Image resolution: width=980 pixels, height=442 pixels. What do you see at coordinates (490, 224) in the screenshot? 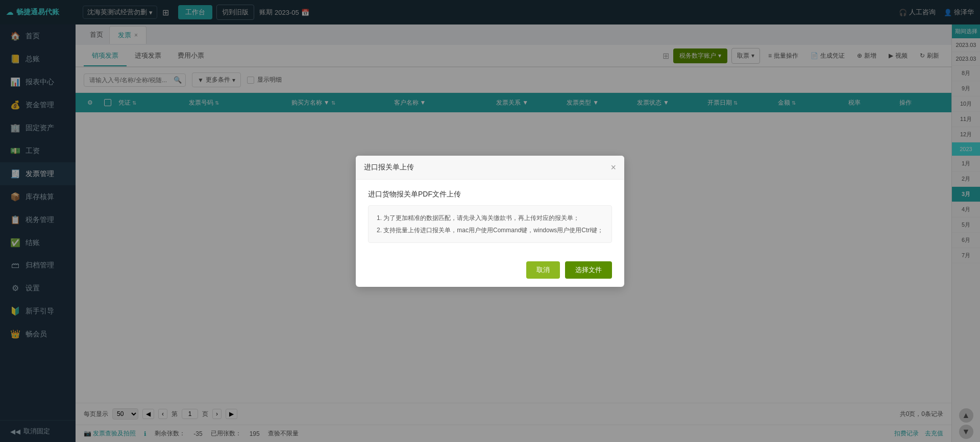
I see `modal-info-box: 1. 为了更加精准的数据匹配，请先录入海关缴款书，再上传对应的报关单； 2. 支…` at bounding box center [490, 224].